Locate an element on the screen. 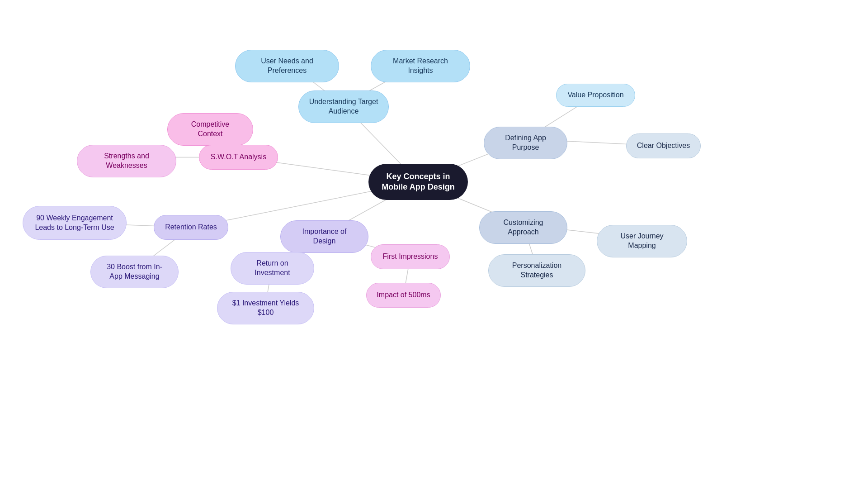 This screenshot has height=490, width=868. node-importance-design: Importance of Design is located at coordinates (325, 237).